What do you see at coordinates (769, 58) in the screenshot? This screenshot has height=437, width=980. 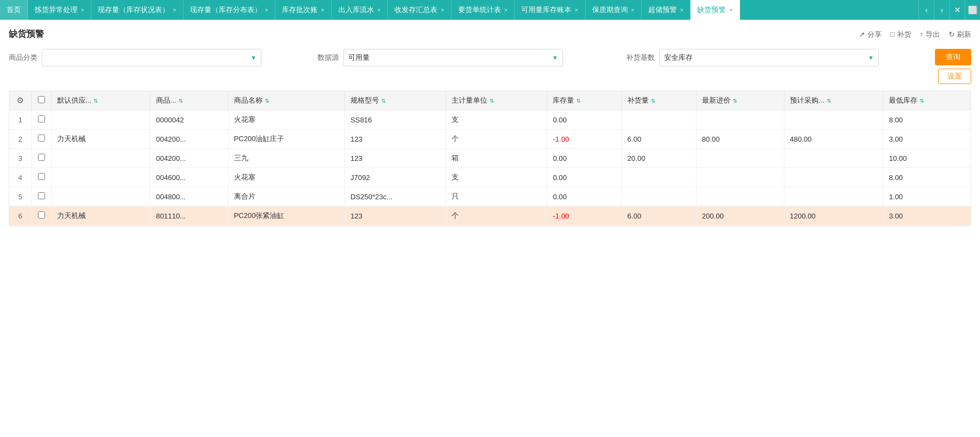 I see `replenish-select: 安全库存 ▼` at bounding box center [769, 58].